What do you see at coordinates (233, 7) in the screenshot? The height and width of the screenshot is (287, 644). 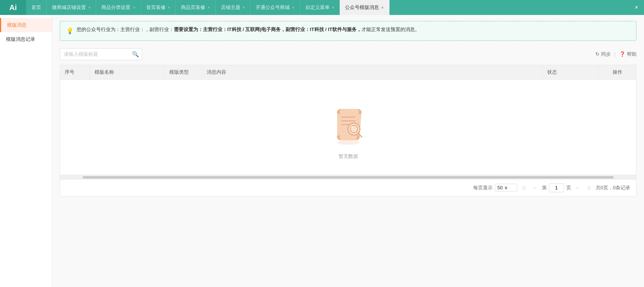 I see `nav-tab-shop-theme: 店铺主题×` at bounding box center [233, 7].